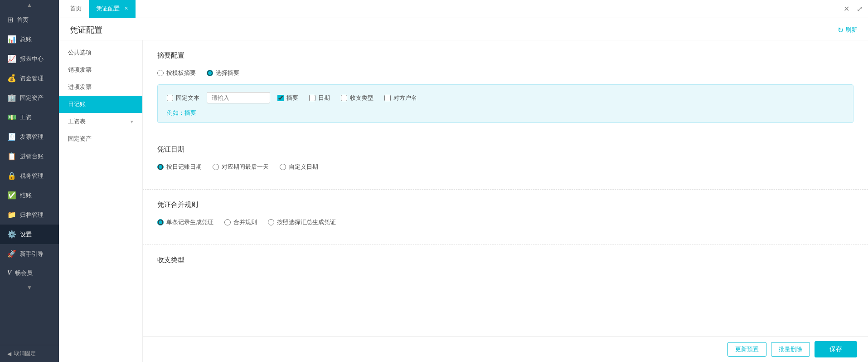 This screenshot has height=362, width=868. Describe the element at coordinates (505, 167) in the screenshot. I see `date-radio-group: 按日记账日期 对应期间最后一天 自定义日期` at that location.